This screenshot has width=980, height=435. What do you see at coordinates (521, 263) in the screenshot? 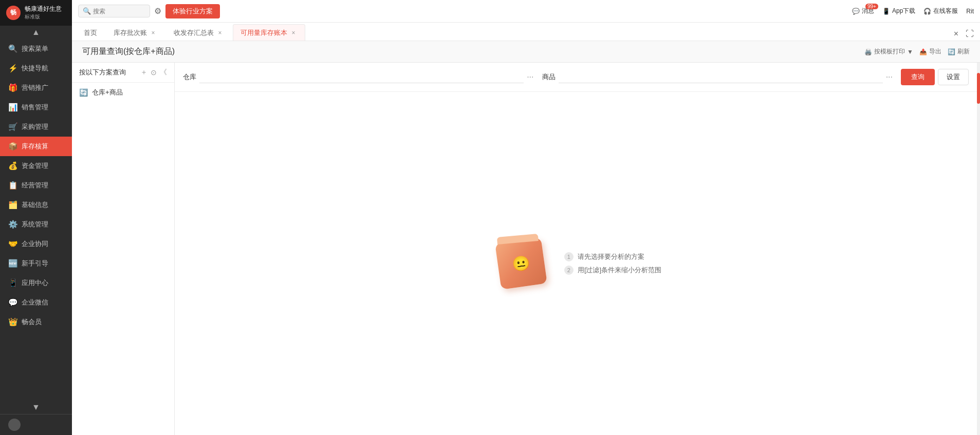
I see `empty-illustration: 😐` at bounding box center [521, 263].